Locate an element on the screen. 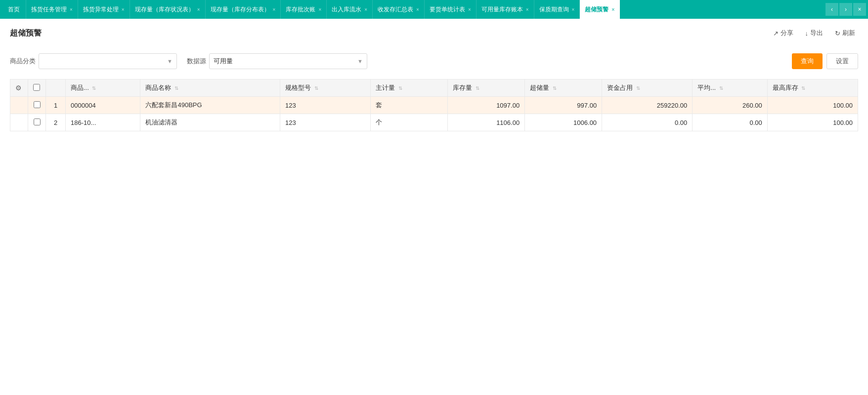 The width and height of the screenshot is (868, 395). row-index: 2 is located at coordinates (56, 122).